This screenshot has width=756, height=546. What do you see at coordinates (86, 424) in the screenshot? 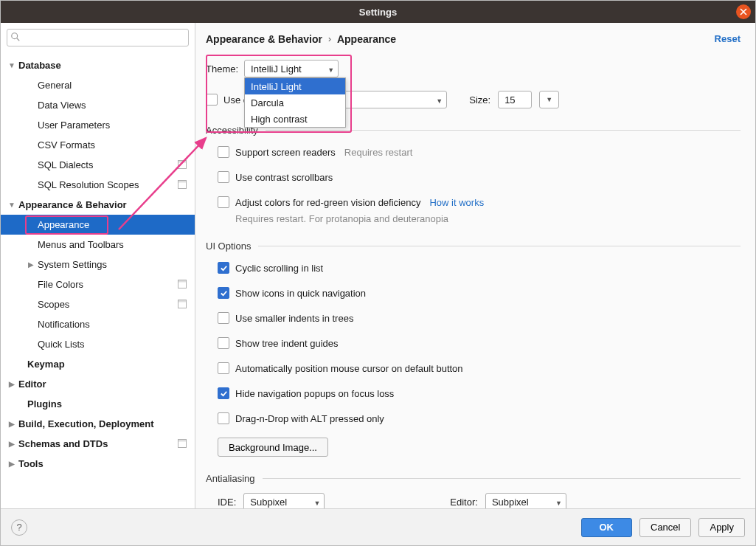
I see `sidebar-item-label: Build, Execution, Deployment` at bounding box center [86, 424].